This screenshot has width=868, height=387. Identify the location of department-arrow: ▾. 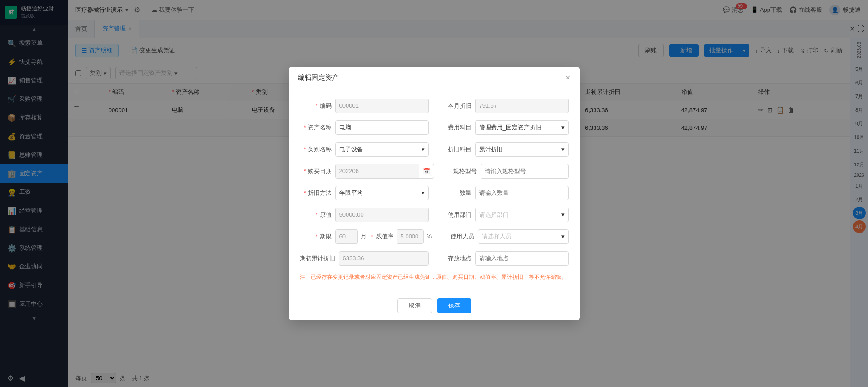
(563, 214).